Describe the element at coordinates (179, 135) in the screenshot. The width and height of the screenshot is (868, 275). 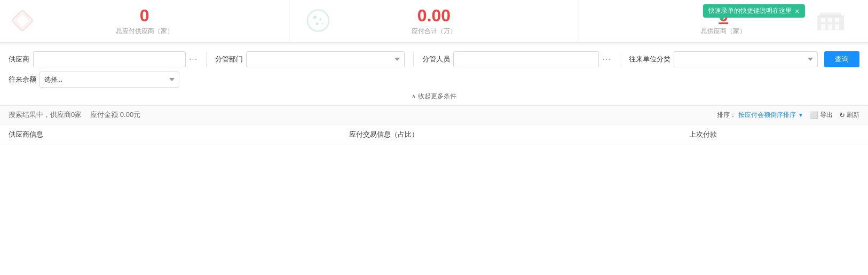
I see `col-header-info: 供应商信息` at that location.